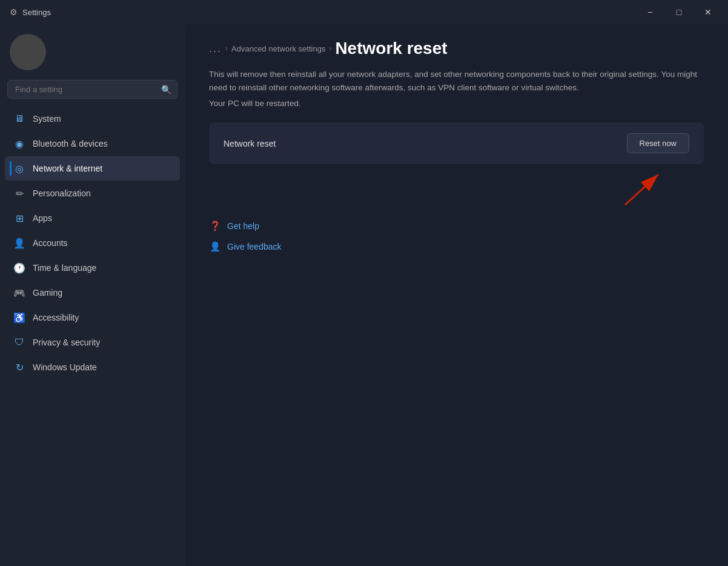  Describe the element at coordinates (92, 193) in the screenshot. I see `sidebar-item-personalization: ✏ Personalization` at that location.